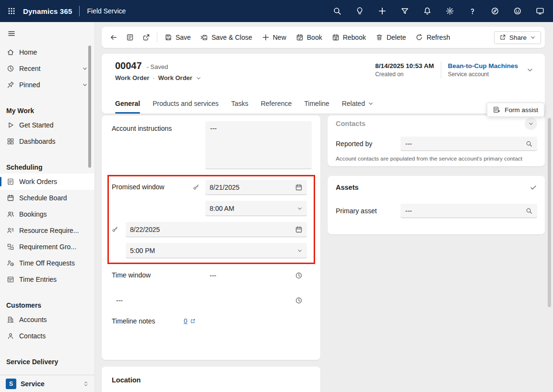  What do you see at coordinates (550, 213) in the screenshot?
I see `main-scrollbar` at bounding box center [550, 213].